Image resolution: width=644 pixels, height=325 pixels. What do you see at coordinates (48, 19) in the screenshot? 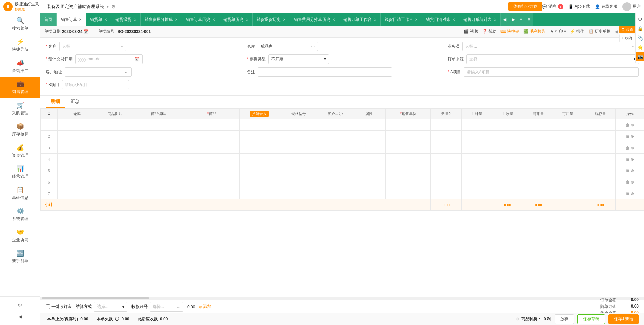
I see `tab-home: 首页` at bounding box center [48, 19].